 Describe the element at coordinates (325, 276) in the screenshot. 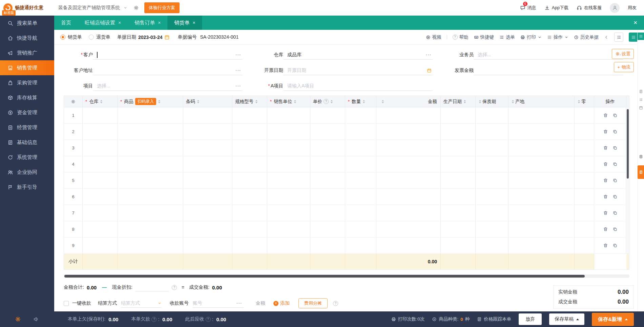

I see `horizontal-scrollbar-thumb` at that location.